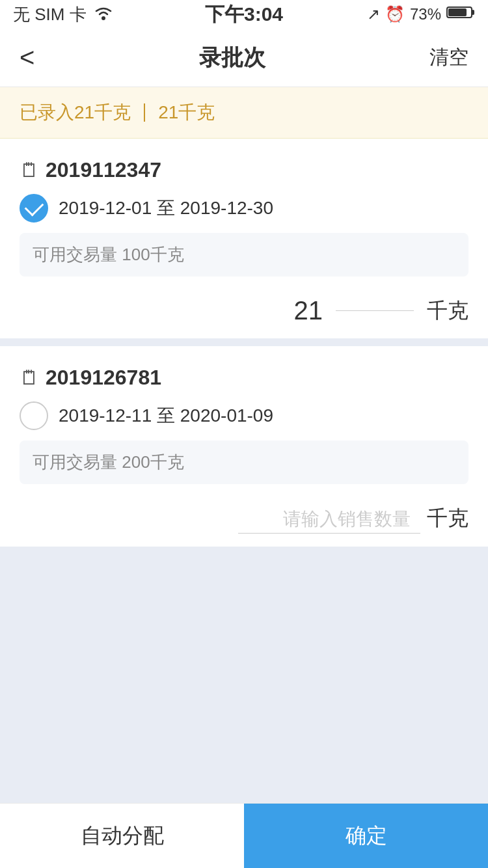 The height and width of the screenshot is (868, 488). Describe the element at coordinates (186, 113) in the screenshot. I see `recorded-value: 21千克` at that location.